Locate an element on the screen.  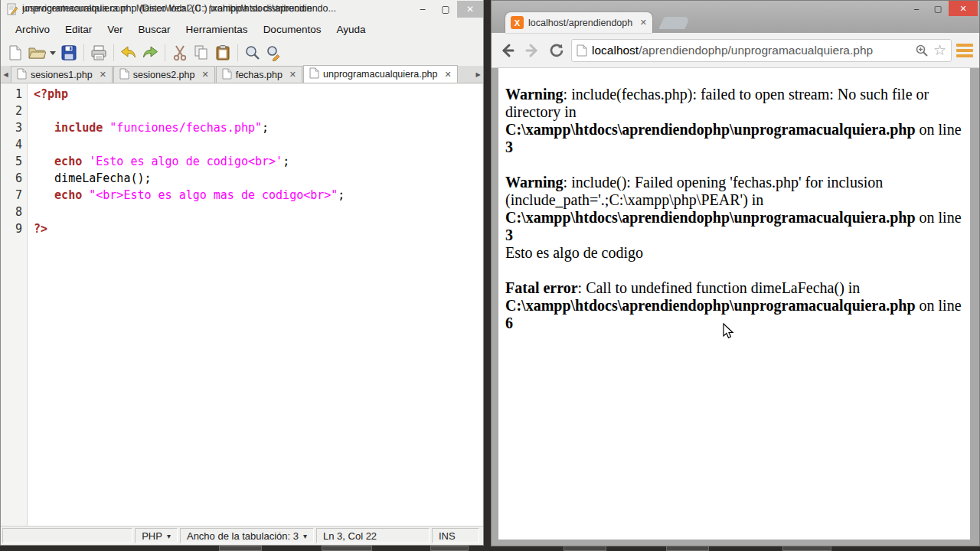
menu-archivo: Archivo is located at coordinates (32, 29).